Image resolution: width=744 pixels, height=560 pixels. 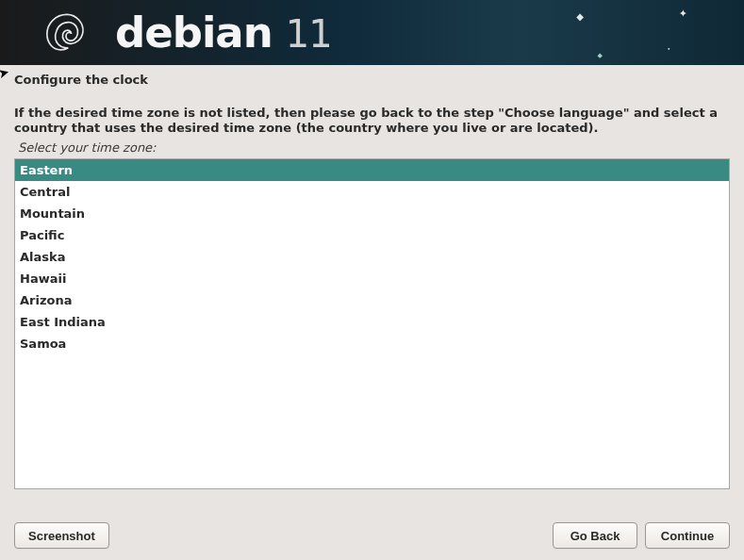 What do you see at coordinates (62, 535) in the screenshot?
I see `screenshot-button: Screenshot` at bounding box center [62, 535].